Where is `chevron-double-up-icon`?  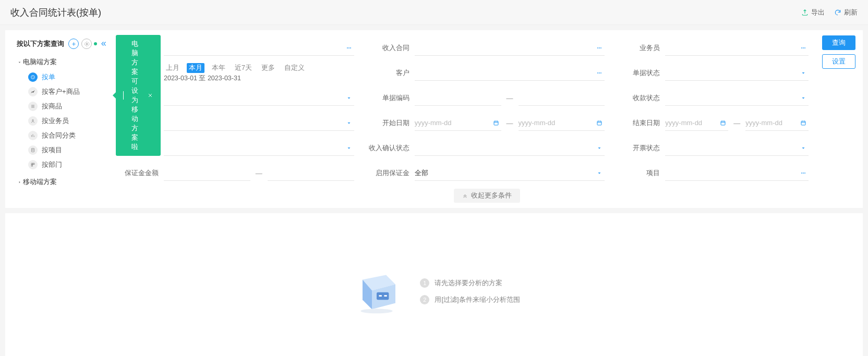 chevron-double-up-icon is located at coordinates (465, 196).